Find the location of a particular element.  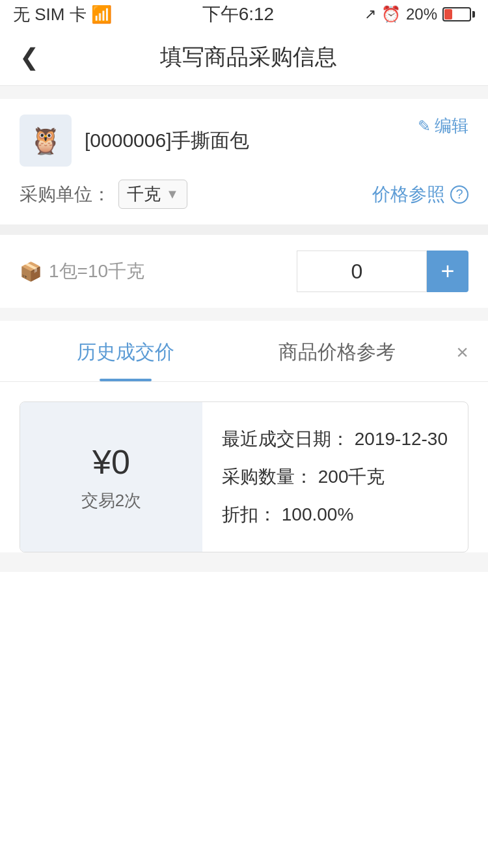

discount-label: 折扣： is located at coordinates (249, 514).